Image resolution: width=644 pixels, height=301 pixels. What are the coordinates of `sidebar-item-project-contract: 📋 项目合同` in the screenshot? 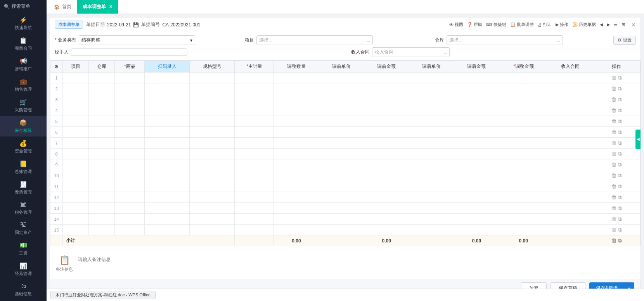 It's located at (23, 44).